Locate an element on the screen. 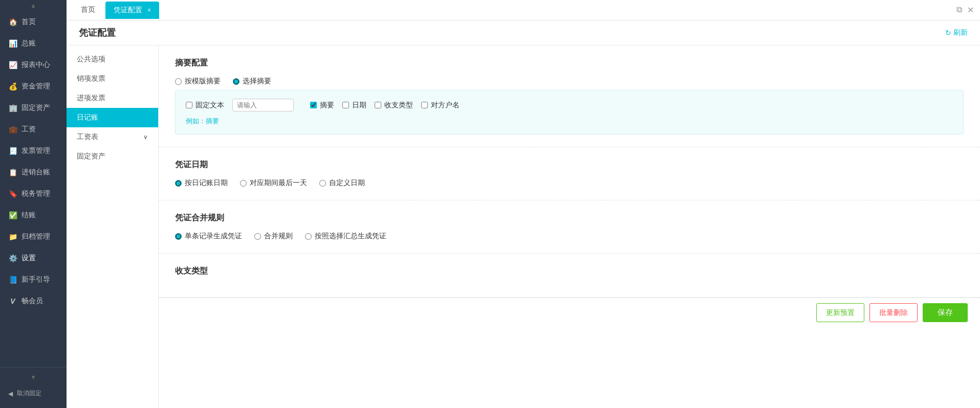  window-controls: ⧉ ✕ is located at coordinates (965, 10).